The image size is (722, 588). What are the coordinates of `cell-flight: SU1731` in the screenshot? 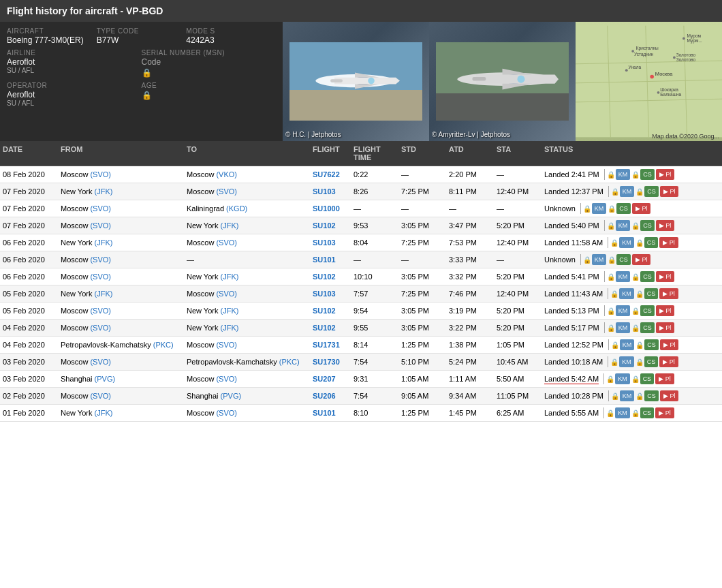 It's located at (330, 345).